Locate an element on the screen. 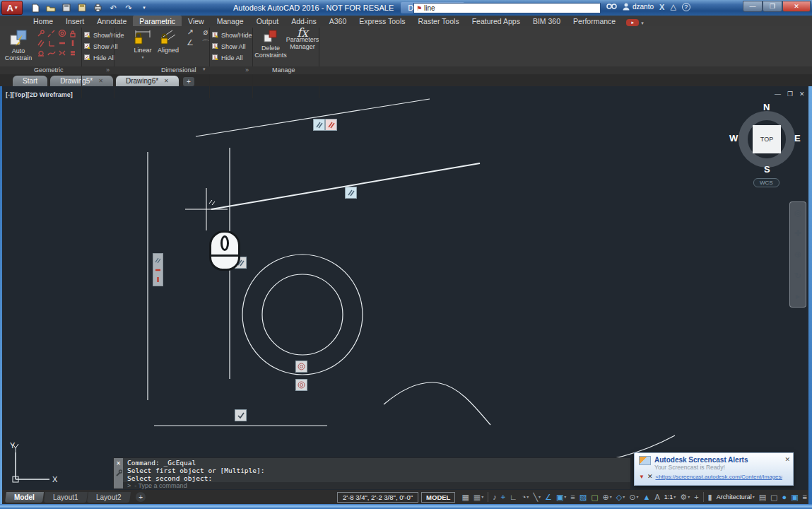 This screenshot has height=509, width=812. viewcube-east: E is located at coordinates (797, 139).